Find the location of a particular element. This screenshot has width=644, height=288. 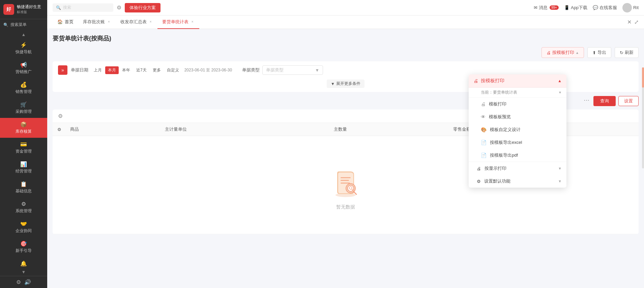

print-label: 按模板打印 is located at coordinates (563, 53).